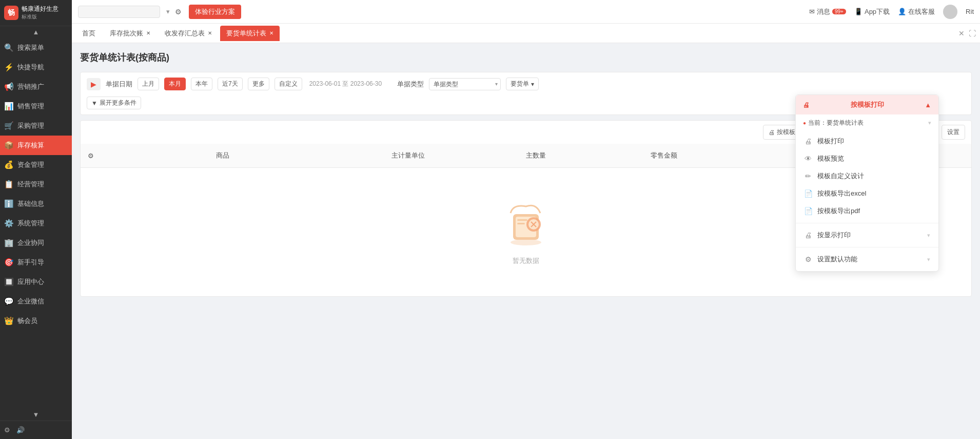 The height and width of the screenshot is (439, 980). I want to click on date-year-btn: 本年, so click(202, 84).